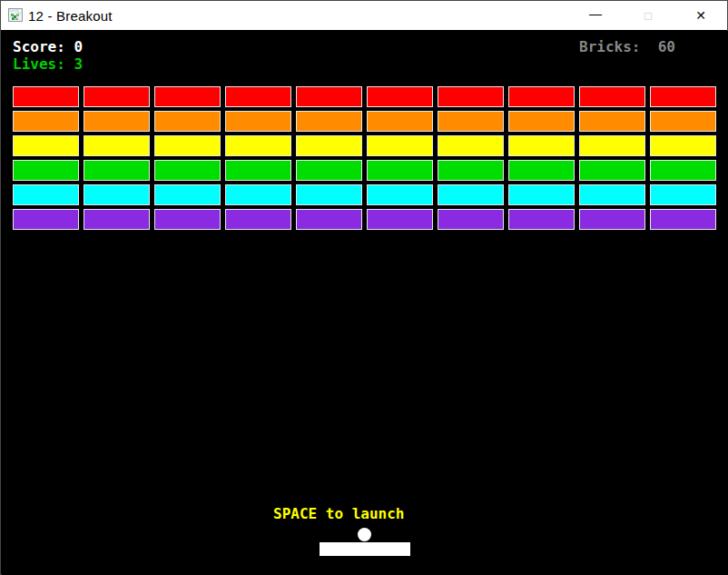 The image size is (728, 575). I want to click on minimize-button: —, so click(595, 15).